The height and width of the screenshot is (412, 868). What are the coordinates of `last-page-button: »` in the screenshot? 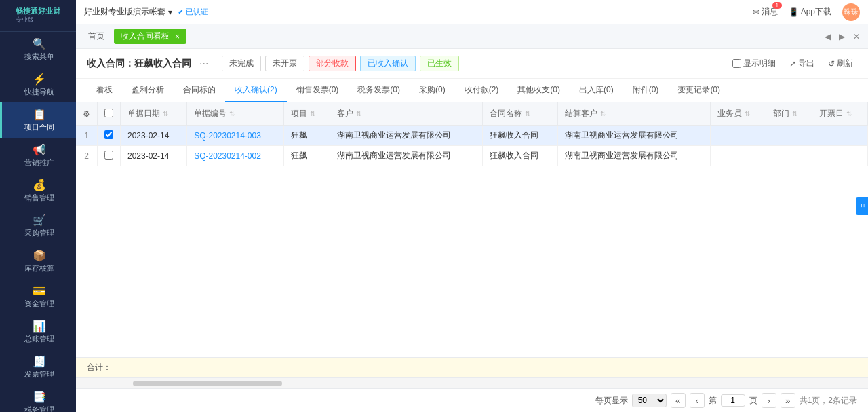 It's located at (788, 400).